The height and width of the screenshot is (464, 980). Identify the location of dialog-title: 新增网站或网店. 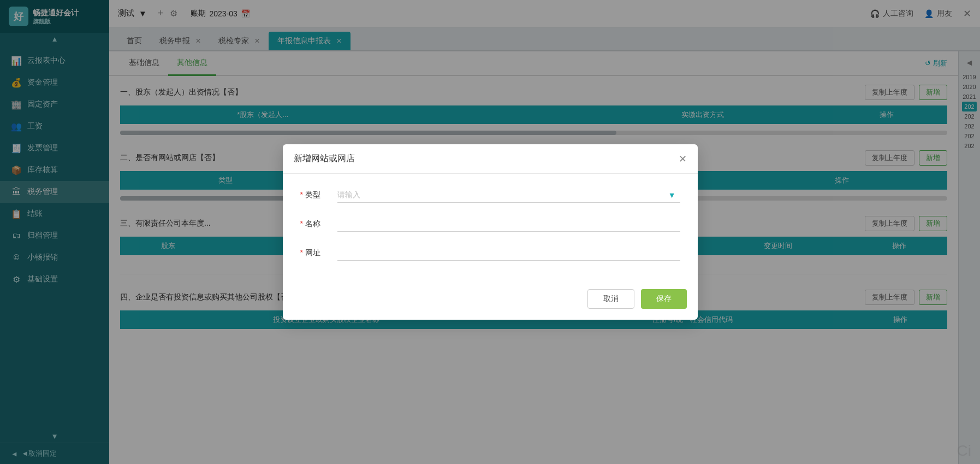
(324, 158).